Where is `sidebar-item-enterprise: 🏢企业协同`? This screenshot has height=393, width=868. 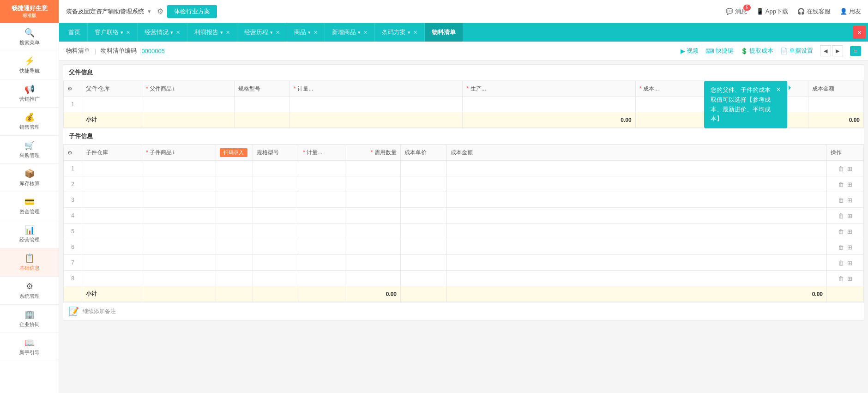
sidebar-item-enterprise: 🏢企业协同 is located at coordinates (30, 319).